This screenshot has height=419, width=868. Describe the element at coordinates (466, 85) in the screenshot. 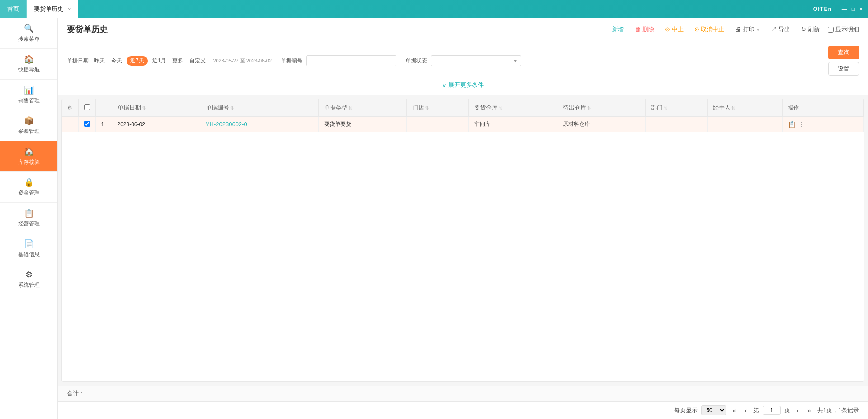

I see `expand-label: 展开更多条件` at that location.